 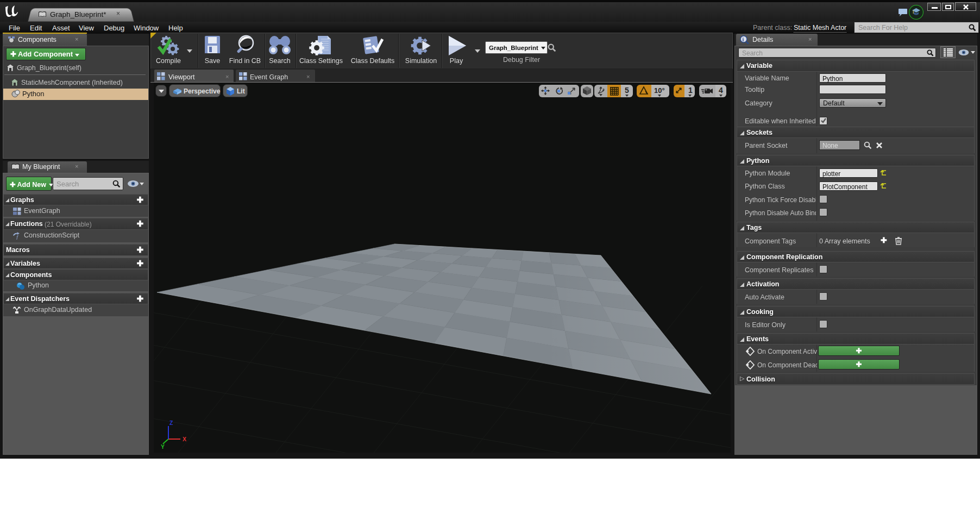 I want to click on svg-text: Y, so click(x=163, y=447).